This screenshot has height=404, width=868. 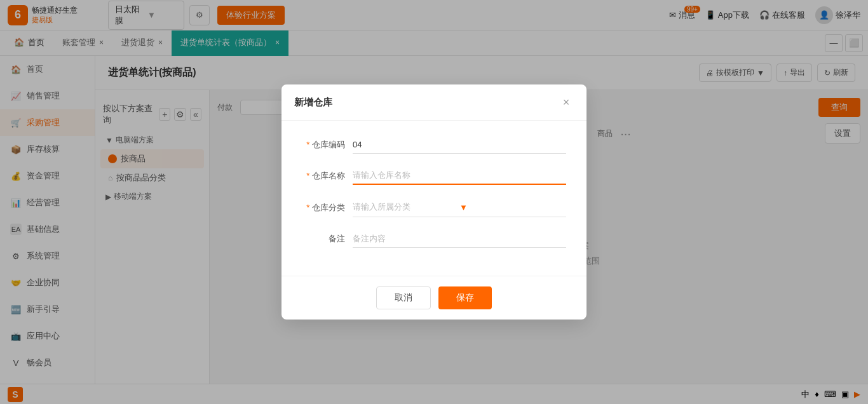 What do you see at coordinates (329, 145) in the screenshot?
I see `code-label-text: 仓库编码` at bounding box center [329, 145].